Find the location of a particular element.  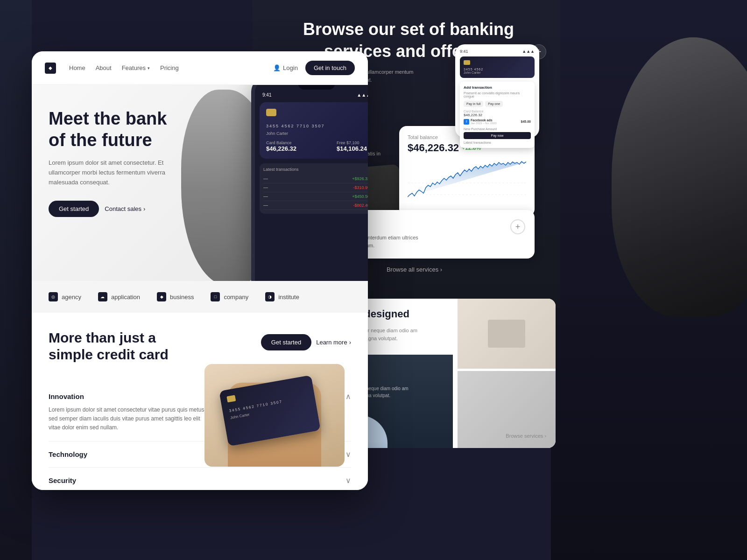

accordion-innovation-icon: ∧ is located at coordinates (348, 397).